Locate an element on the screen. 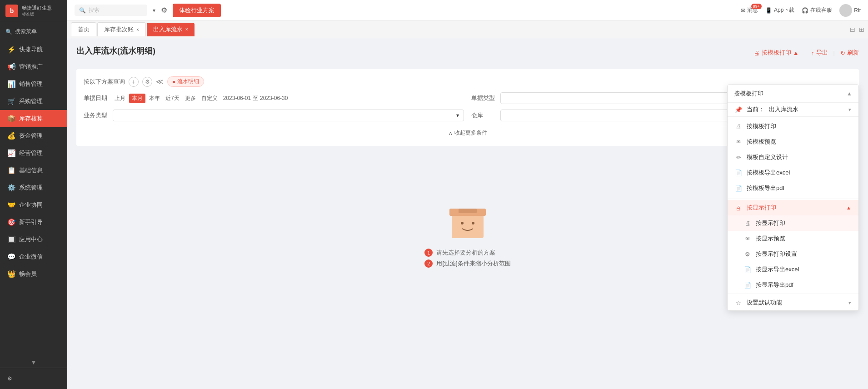  header-dropdown: ▾ is located at coordinates (154, 10).